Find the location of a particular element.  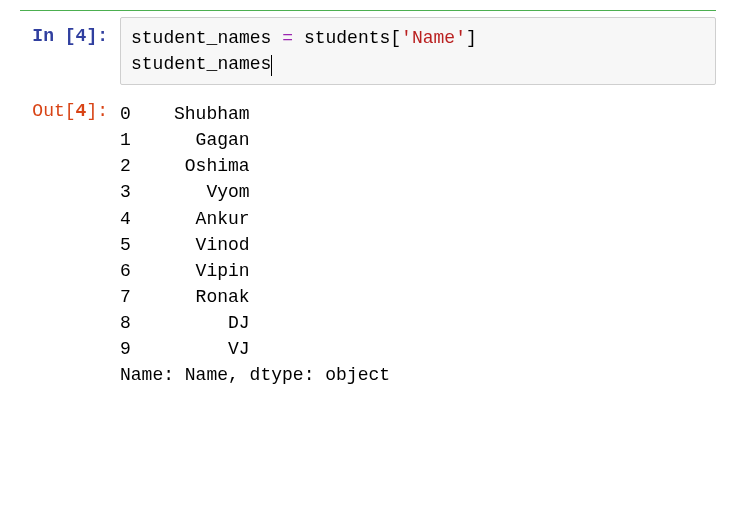

input-prompt-num: 4 is located at coordinates (82, 36).